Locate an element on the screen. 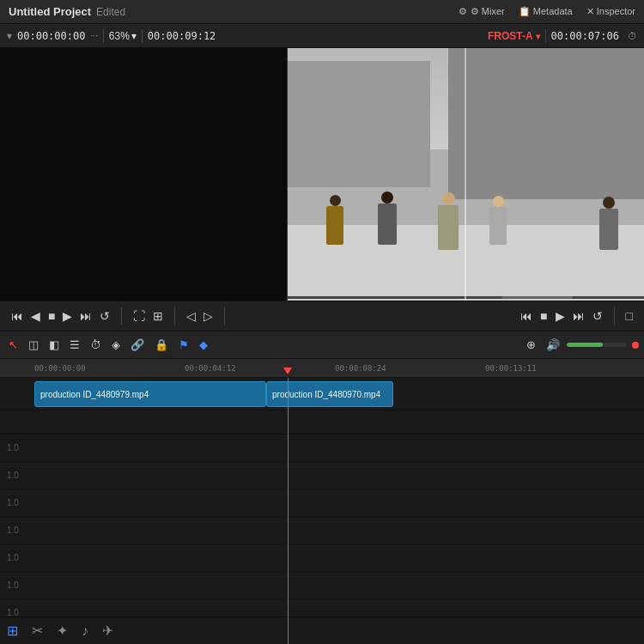 This screenshot has height=644, width=644. left-transport: ⏮ ◀ ■ ▶ ⏭ ↺ is located at coordinates (60, 316).